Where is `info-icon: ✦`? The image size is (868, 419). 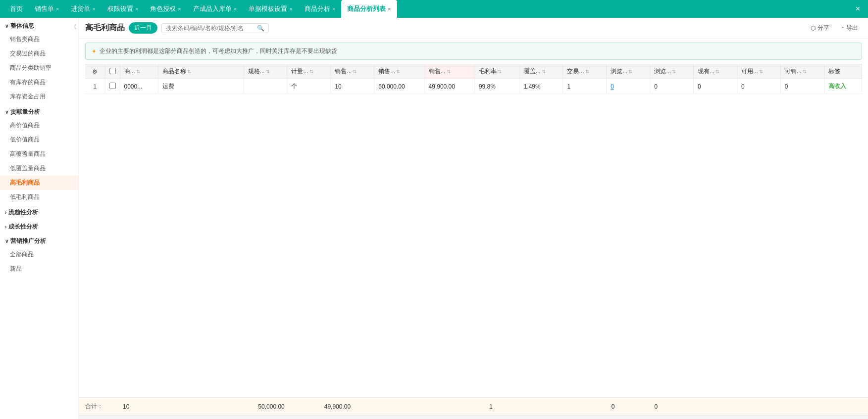 info-icon: ✦ is located at coordinates (94, 51).